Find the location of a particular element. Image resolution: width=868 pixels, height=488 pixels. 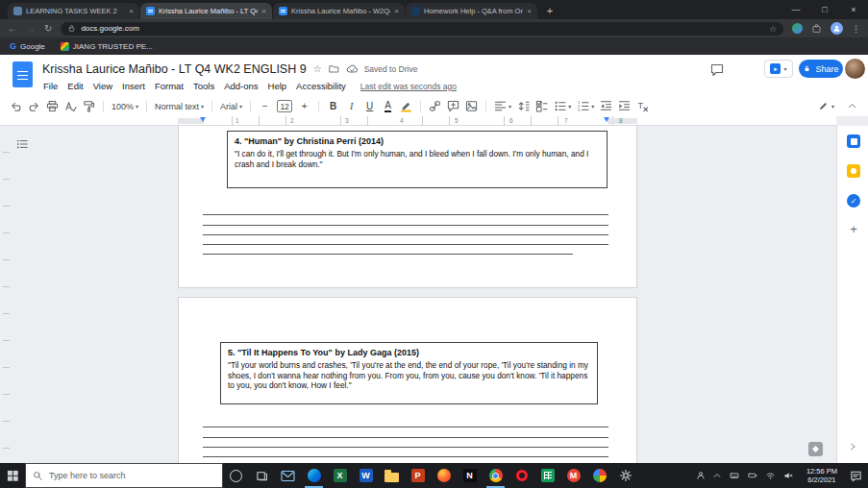

n-app-button: N is located at coordinates (469, 476).